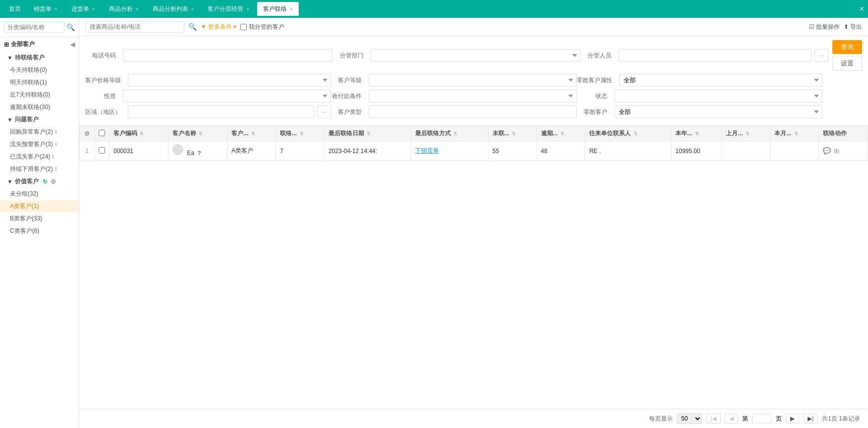 The height and width of the screenshot is (428, 868). What do you see at coordinates (40, 82) in the screenshot?
I see `sidebar-item-tomorrow: 明天待联络(1)` at bounding box center [40, 82].